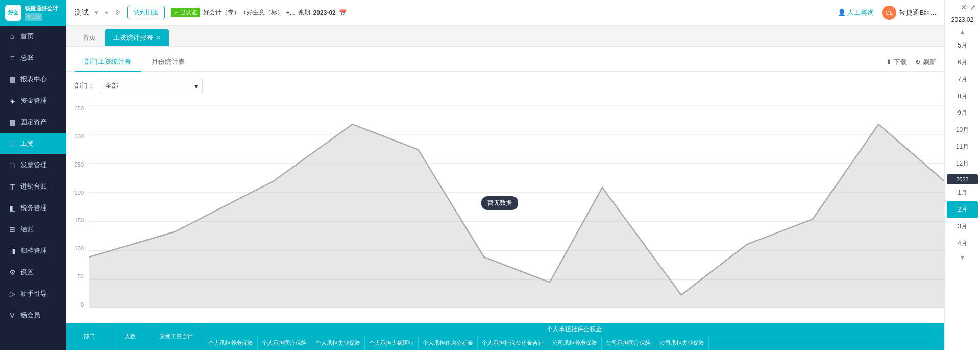  Describe the element at coordinates (574, 336) in the screenshot. I see `th-group-personal-insurance: 个人承担社保公积金 个人承担养老保险 个人承担医疗保险 个人承担失业保险 个人承…` at that location.